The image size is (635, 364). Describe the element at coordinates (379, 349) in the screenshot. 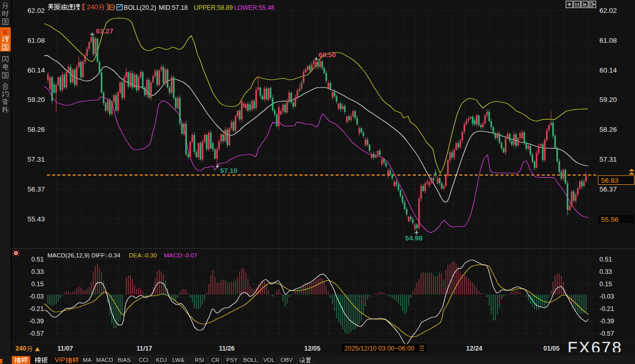

I see `svg-text: 2025/12/10 03:00~06:00` at that location.